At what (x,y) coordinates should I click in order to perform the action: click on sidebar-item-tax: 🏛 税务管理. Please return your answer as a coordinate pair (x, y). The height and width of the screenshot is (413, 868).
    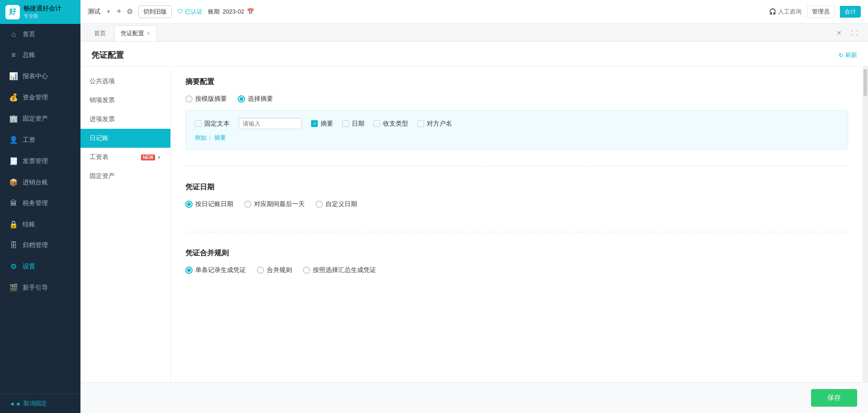
    Looking at the image, I should click on (40, 203).